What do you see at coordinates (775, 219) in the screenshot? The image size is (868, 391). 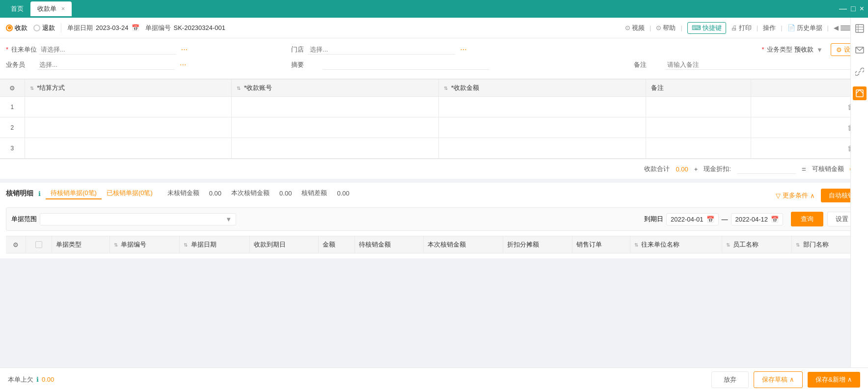 I see `date-to-calendar-icon: 📅` at bounding box center [775, 219].